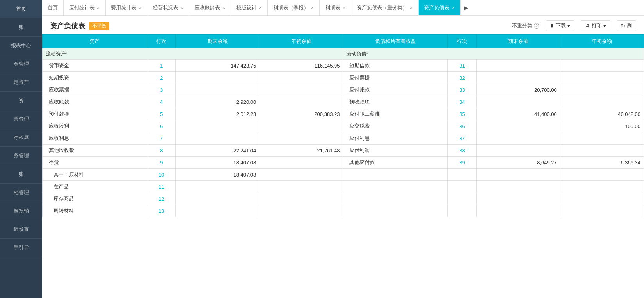 Image resolution: width=644 pixels, height=298 pixels. Describe the element at coordinates (623, 26) in the screenshot. I see `refresh-icon: ↻` at that location.